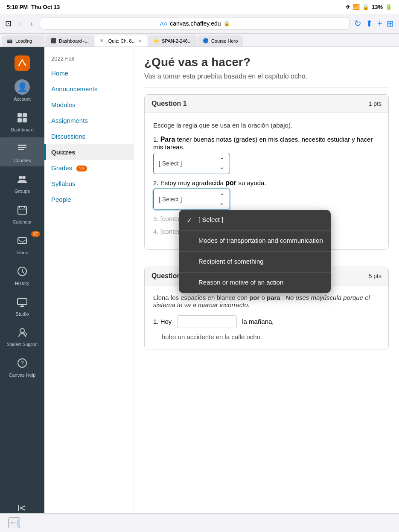 The width and height of the screenshot is (399, 532). What do you see at coordinates (358, 23) in the screenshot?
I see `reload-button: ↻` at bounding box center [358, 23].